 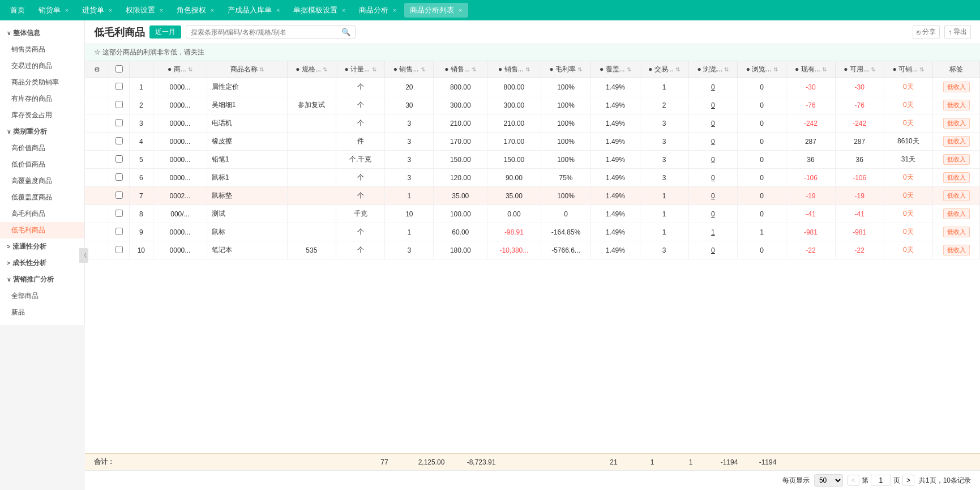 What do you see at coordinates (908, 70) in the screenshot?
I see `col-sellable: ● 可销... ⇅` at bounding box center [908, 70].